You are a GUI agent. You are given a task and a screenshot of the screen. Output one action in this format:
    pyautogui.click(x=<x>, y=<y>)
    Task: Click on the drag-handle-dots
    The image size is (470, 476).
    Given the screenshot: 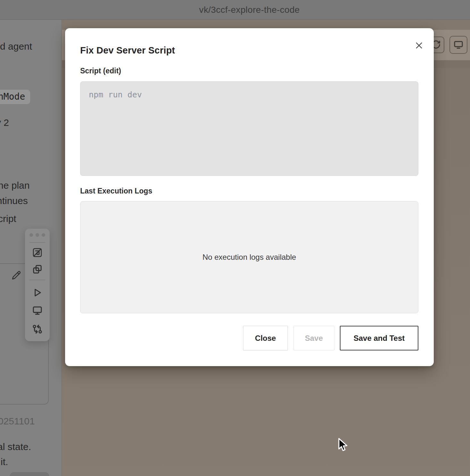 What is the action you would take?
    pyautogui.click(x=37, y=235)
    